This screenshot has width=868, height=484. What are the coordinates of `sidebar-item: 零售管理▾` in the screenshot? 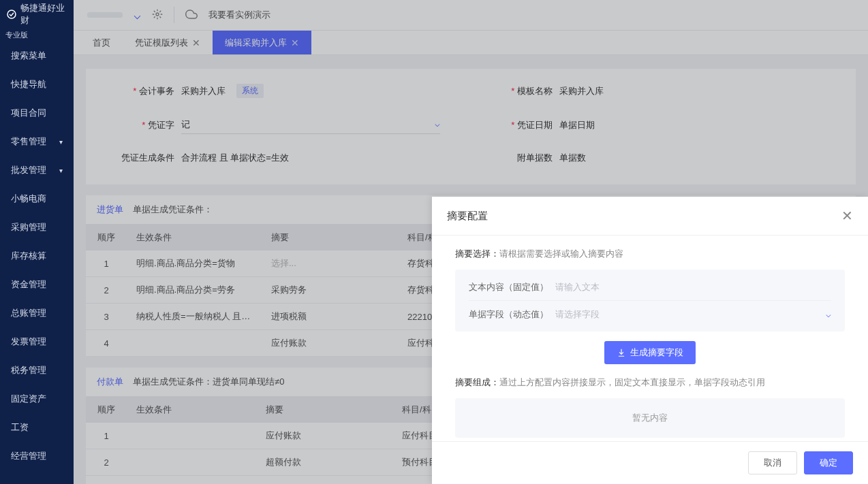 It's located at (37, 142).